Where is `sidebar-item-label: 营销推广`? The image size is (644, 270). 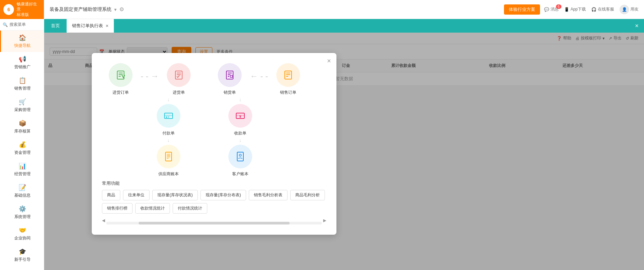 sidebar-item-label: 营销推广 is located at coordinates (22, 67).